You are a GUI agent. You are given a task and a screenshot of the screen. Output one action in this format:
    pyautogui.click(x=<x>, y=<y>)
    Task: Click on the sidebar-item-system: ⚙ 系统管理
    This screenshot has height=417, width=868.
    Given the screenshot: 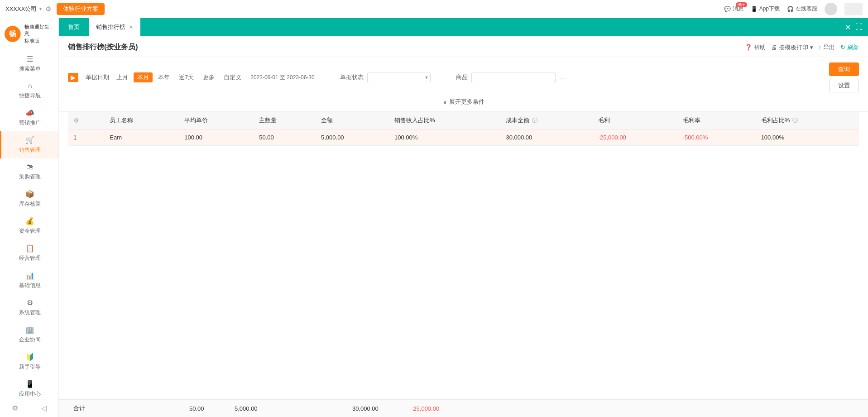 What is the action you would take?
    pyautogui.click(x=29, y=307)
    